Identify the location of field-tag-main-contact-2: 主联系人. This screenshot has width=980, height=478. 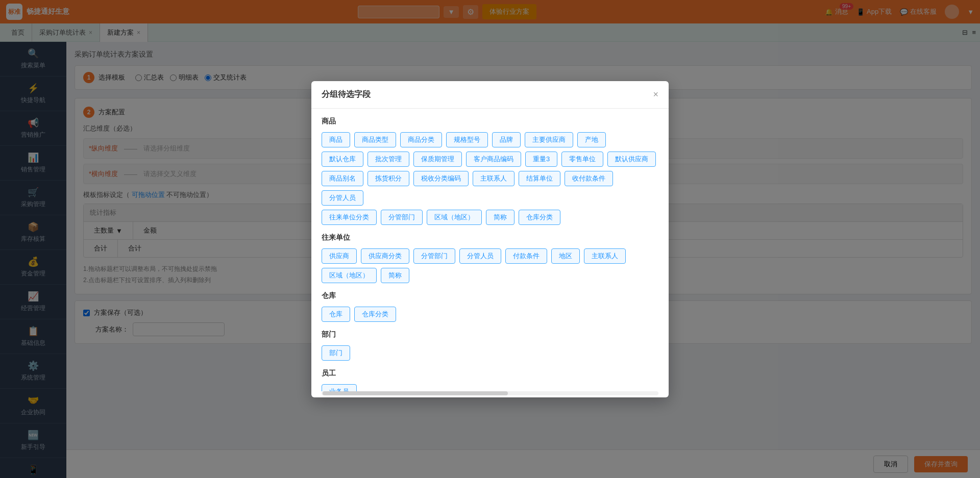
(605, 256).